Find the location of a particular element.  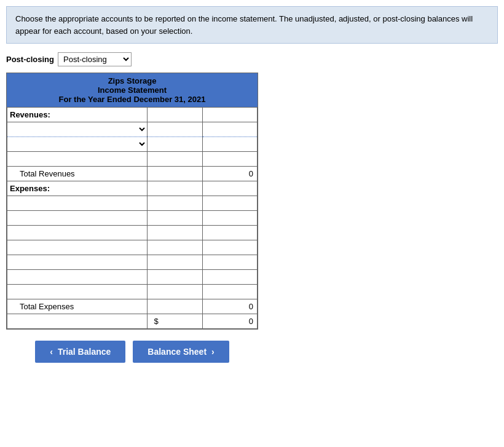

next-icon: › is located at coordinates (213, 352).